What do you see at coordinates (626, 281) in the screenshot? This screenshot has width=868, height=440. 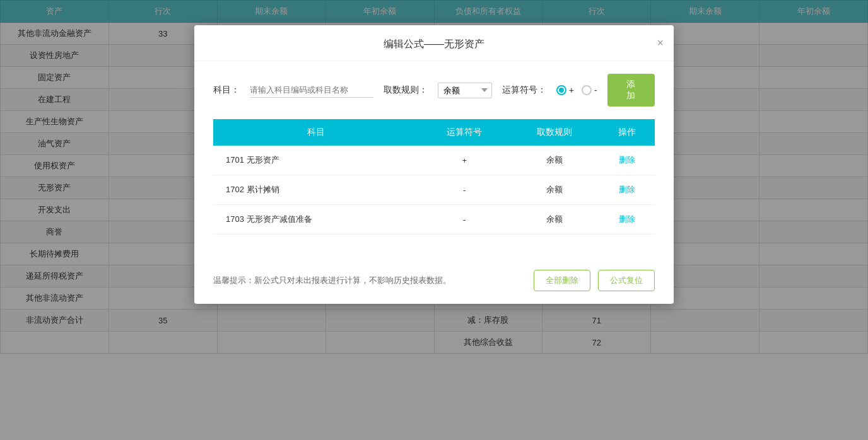 I see `reset-formula-button: 公式复位` at bounding box center [626, 281].